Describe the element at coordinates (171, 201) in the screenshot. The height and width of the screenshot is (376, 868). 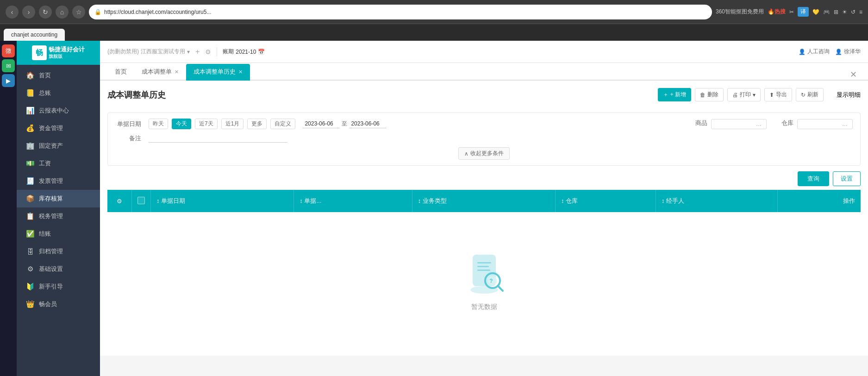
I see `th-date-label: ↕ 单据日期` at that location.